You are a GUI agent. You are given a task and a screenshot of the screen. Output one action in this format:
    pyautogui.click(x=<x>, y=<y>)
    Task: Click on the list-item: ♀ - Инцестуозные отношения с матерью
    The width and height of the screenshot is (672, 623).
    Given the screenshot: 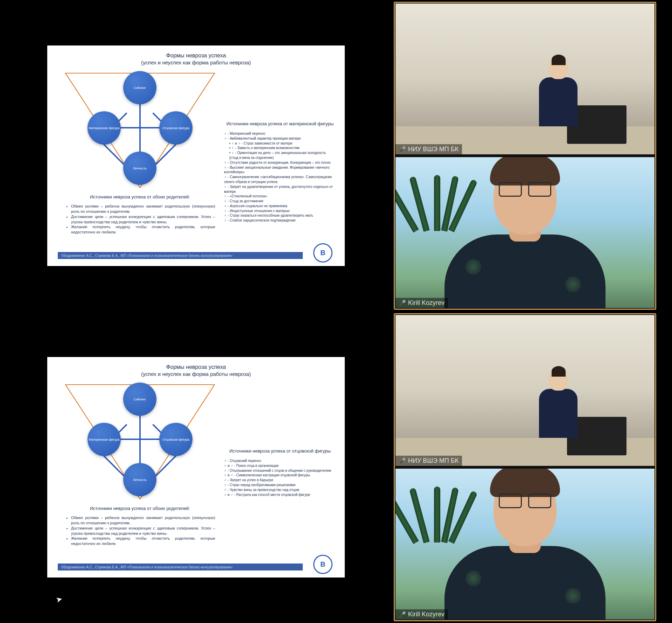 What is the action you would take?
    pyautogui.click(x=280, y=211)
    